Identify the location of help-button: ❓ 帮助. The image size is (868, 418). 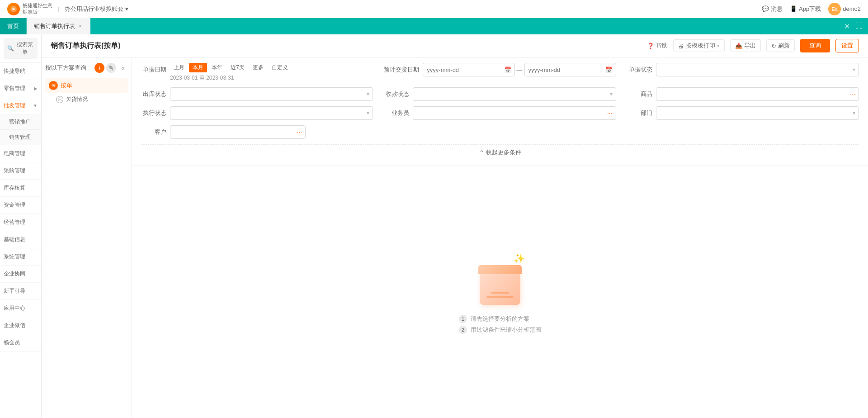
(657, 46).